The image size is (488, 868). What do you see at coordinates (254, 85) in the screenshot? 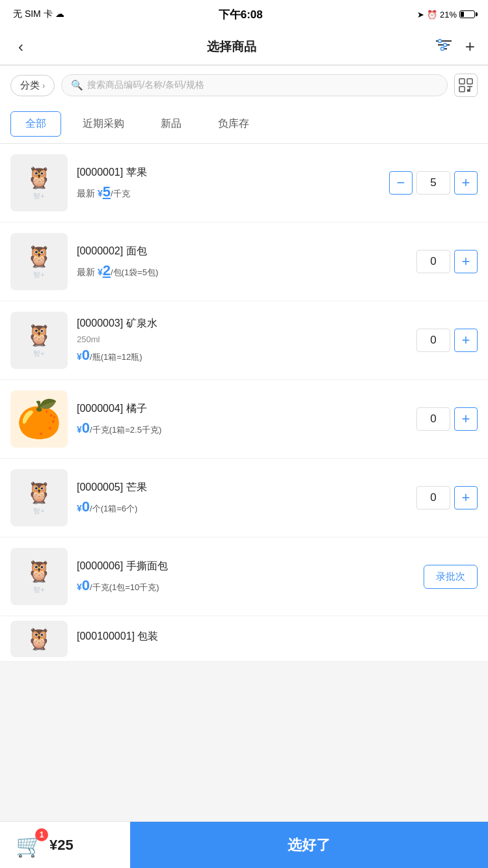
I see `search-bar: 🔍 搜索商品编码/名称/条码/规格` at bounding box center [254, 85].